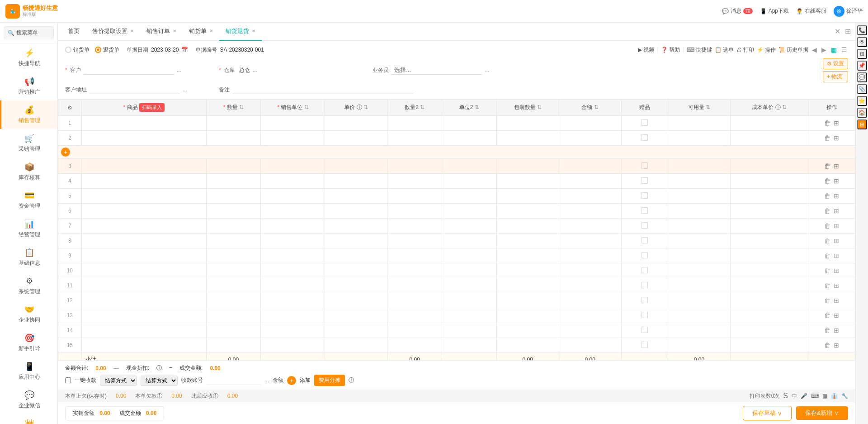  Describe the element at coordinates (184, 50) in the screenshot. I see `calendar-icon: 📅` at that location.